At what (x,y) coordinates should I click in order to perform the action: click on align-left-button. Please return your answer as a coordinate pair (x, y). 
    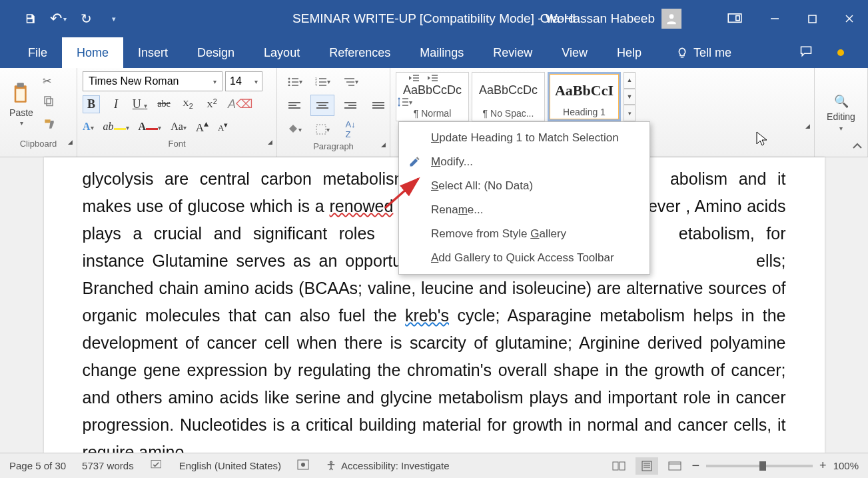
    Looking at the image, I should click on (294, 105).